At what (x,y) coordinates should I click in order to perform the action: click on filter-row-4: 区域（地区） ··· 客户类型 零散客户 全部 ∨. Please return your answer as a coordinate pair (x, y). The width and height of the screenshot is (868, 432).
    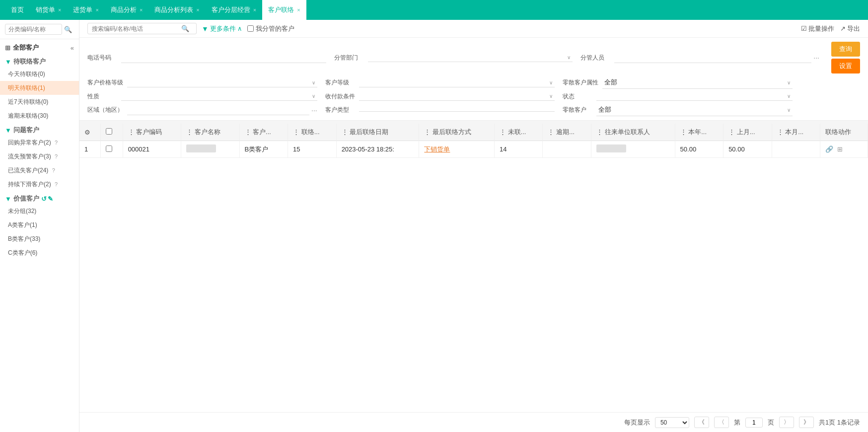
    Looking at the image, I should click on (474, 110).